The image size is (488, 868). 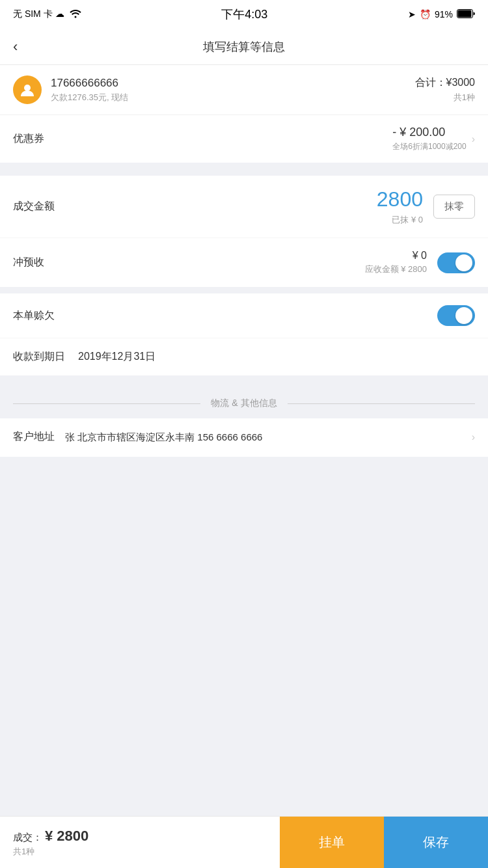 I want to click on address-chevron-icon: ›, so click(x=474, y=437).